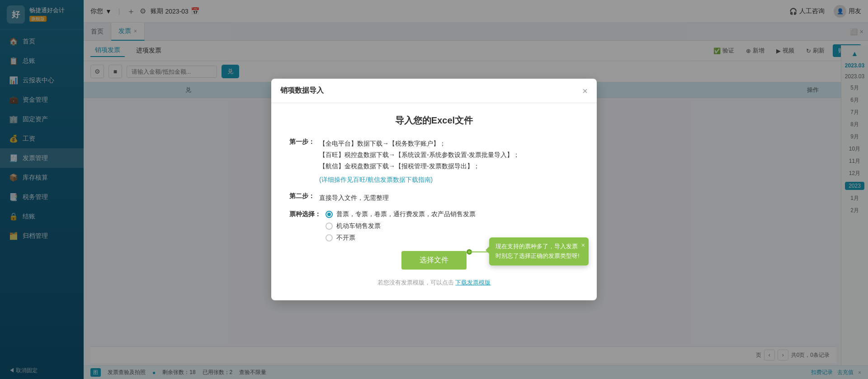 The image size is (868, 379). I want to click on radio-none-btn, so click(329, 238).